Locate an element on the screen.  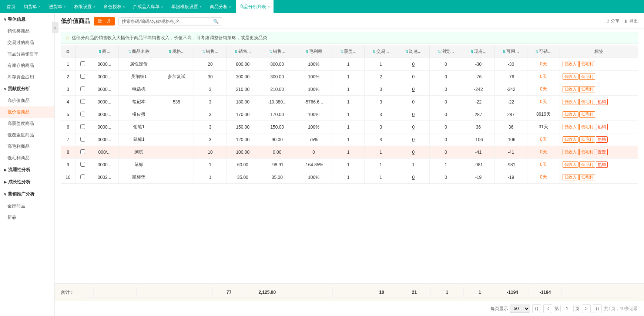
close-tab-analysis: × is located at coordinates (230, 7).